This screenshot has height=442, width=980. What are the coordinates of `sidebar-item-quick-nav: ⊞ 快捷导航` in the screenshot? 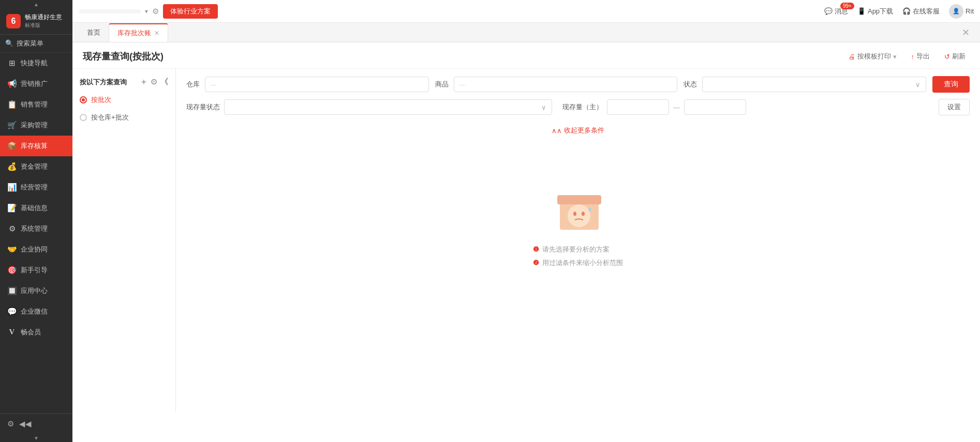 It's located at (36, 63).